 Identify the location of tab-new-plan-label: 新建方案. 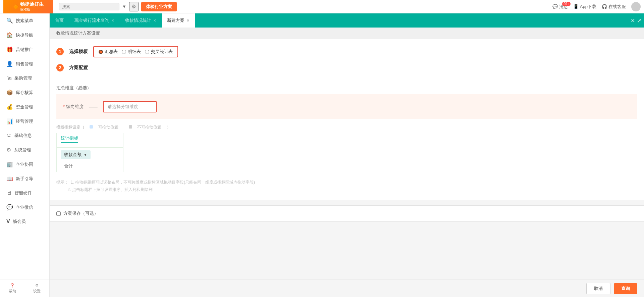
(176, 20).